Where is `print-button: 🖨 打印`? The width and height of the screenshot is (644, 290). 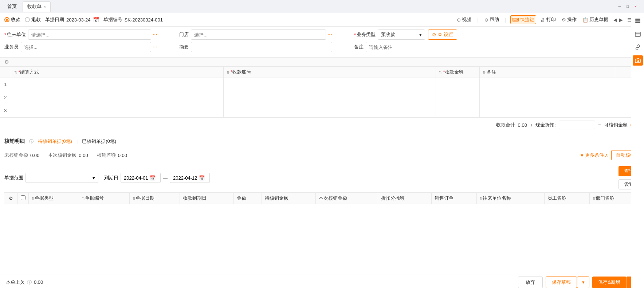 print-button: 🖨 打印 is located at coordinates (548, 20).